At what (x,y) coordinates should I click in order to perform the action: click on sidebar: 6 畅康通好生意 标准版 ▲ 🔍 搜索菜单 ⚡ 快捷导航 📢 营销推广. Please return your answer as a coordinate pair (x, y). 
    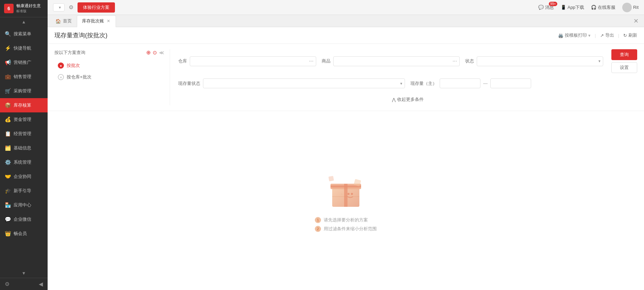
    Looking at the image, I should click on (24, 145).